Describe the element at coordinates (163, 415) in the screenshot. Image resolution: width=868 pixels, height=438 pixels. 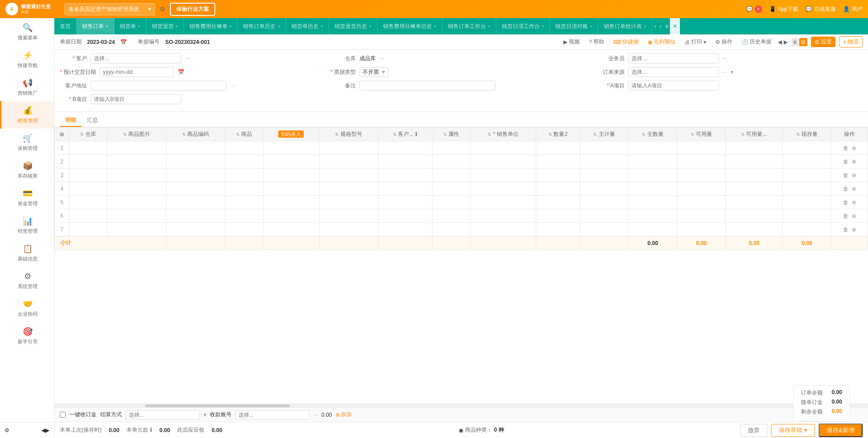
I see `payment-method-input` at that location.